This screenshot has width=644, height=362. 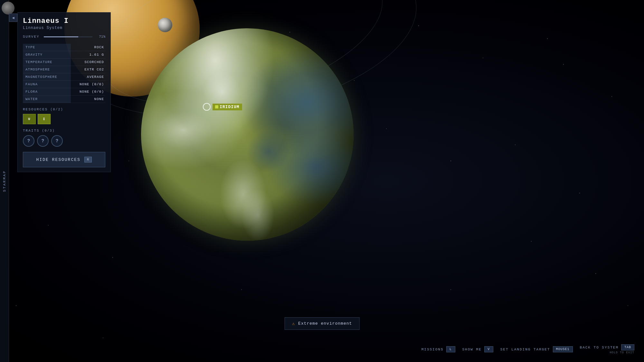 What do you see at coordinates (622, 353) in the screenshot?
I see `hold-to-exit-label: HOLD TO EXIT` at bounding box center [622, 353].